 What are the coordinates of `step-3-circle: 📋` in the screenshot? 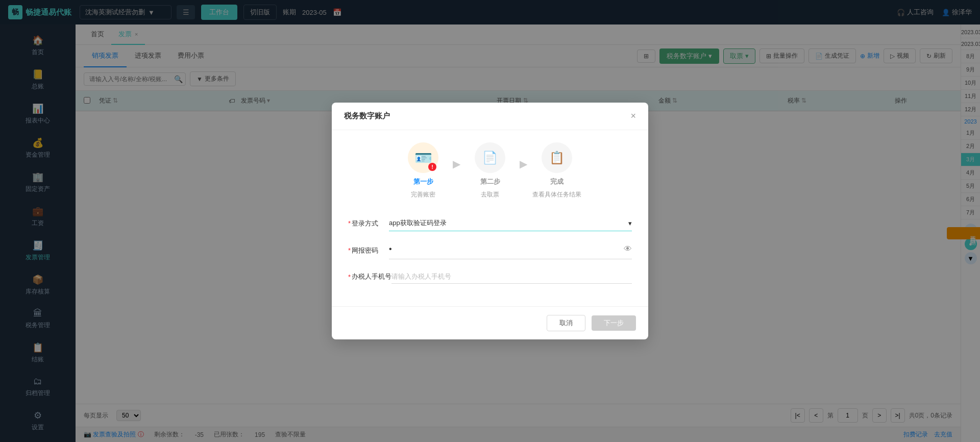 It's located at (557, 158).